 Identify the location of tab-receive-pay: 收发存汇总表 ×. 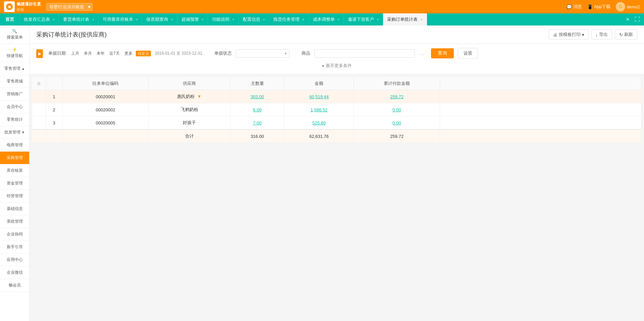
(40, 19).